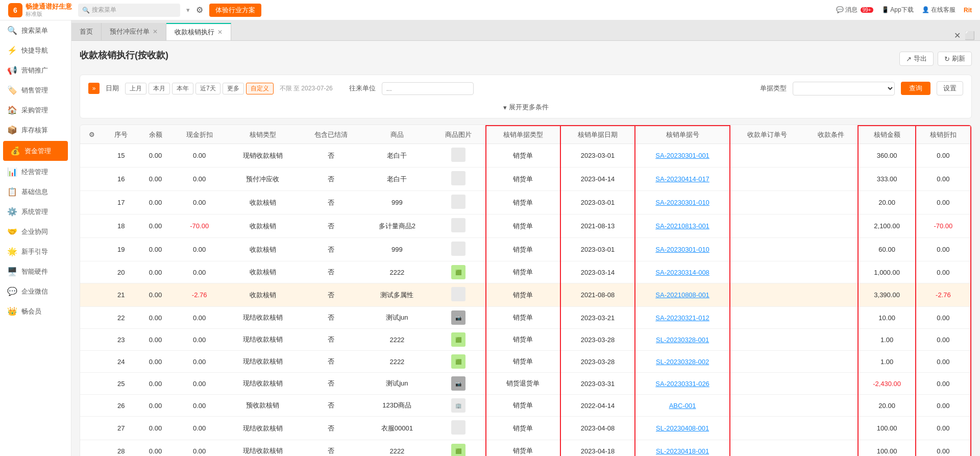 The image size is (980, 456). What do you see at coordinates (121, 384) in the screenshot?
I see `cell-seq: 25` at bounding box center [121, 384].